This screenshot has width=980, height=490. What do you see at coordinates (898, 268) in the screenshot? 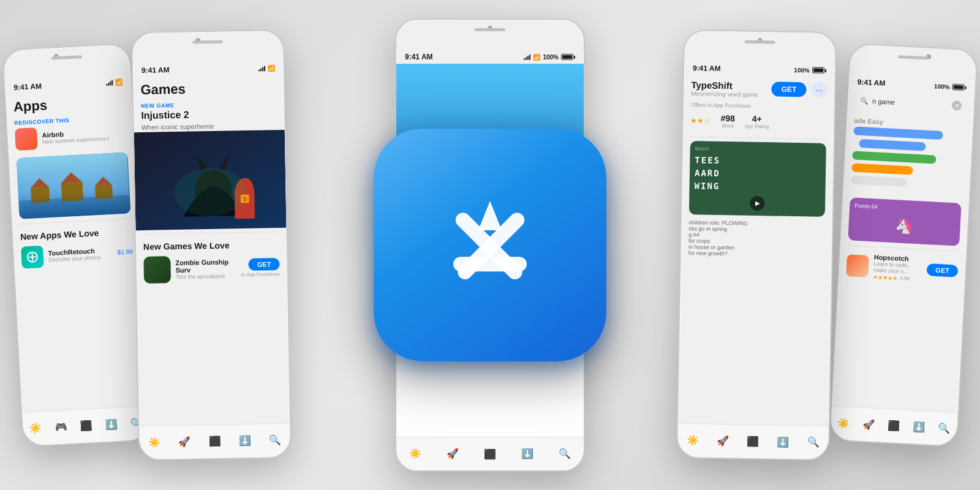
I see `hopscotch-desc: Learn to code, make your o...` at bounding box center [898, 268].